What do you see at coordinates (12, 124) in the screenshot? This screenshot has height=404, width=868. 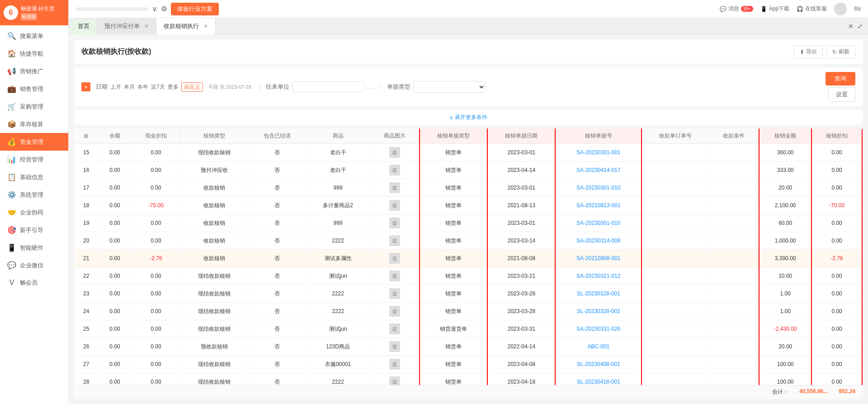 I see `inventory-icon: 📦` at bounding box center [12, 124].